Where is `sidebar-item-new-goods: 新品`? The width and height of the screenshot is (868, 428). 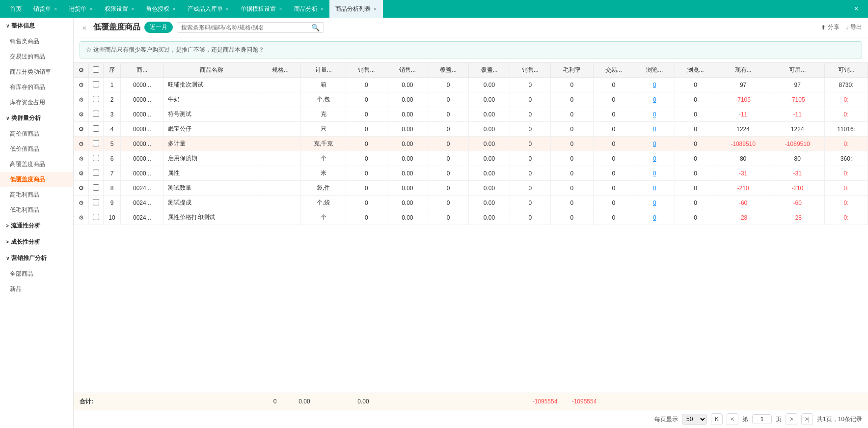
sidebar-item-new-goods: 新品 is located at coordinates (36, 289).